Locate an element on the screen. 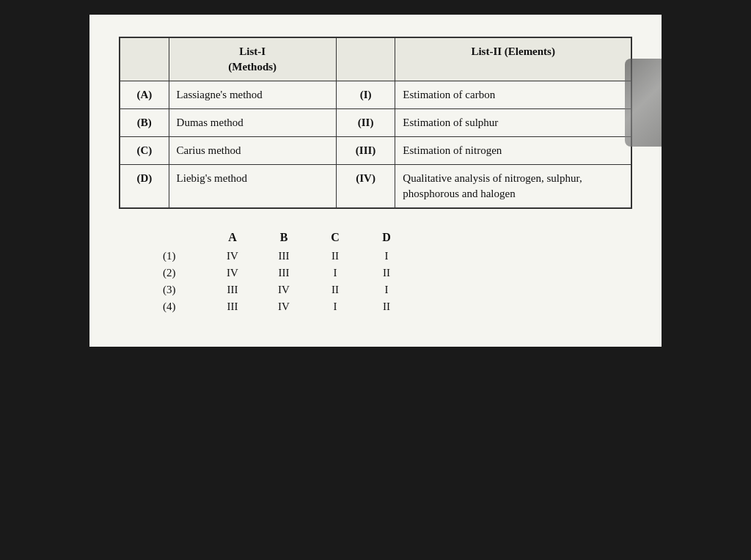  answer-row: (3) III IV II I is located at coordinates (398, 290).